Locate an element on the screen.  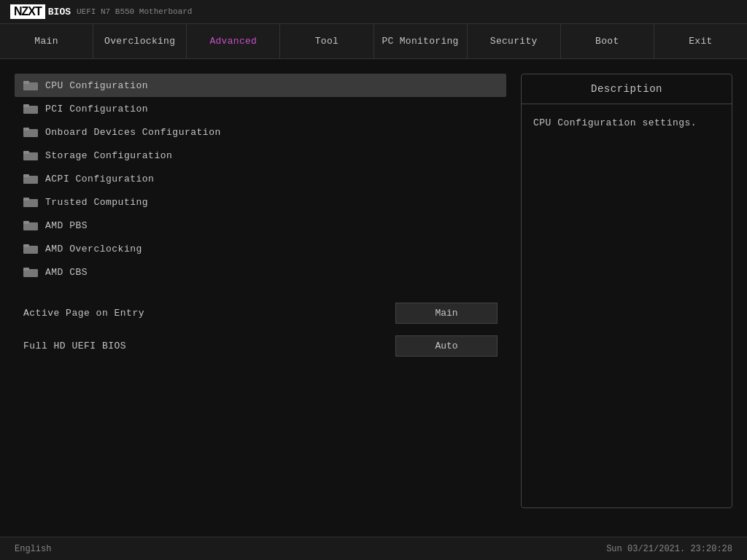
nav-item-pc-monitoring: PC Monitoring is located at coordinates (421, 41).